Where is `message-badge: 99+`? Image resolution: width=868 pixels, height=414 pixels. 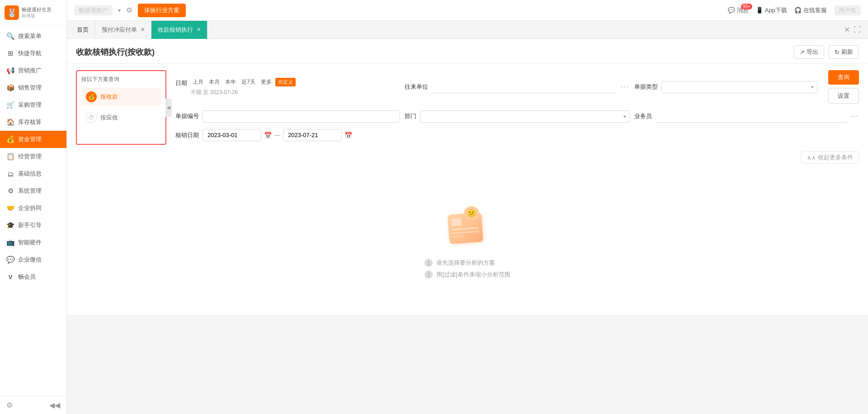 message-badge: 99+ is located at coordinates (747, 6).